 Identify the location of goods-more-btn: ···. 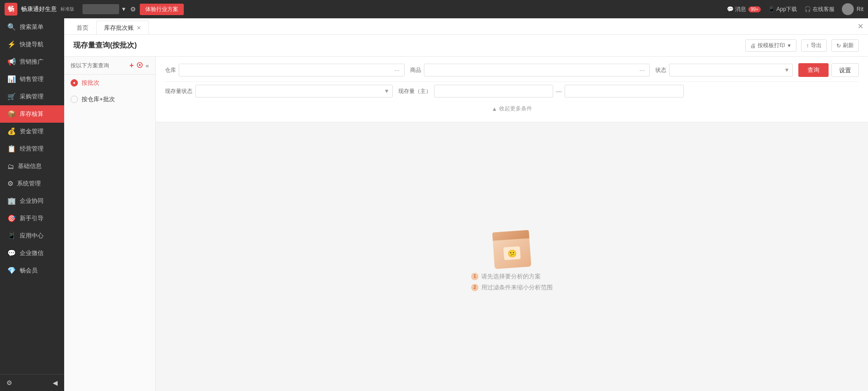
(642, 70).